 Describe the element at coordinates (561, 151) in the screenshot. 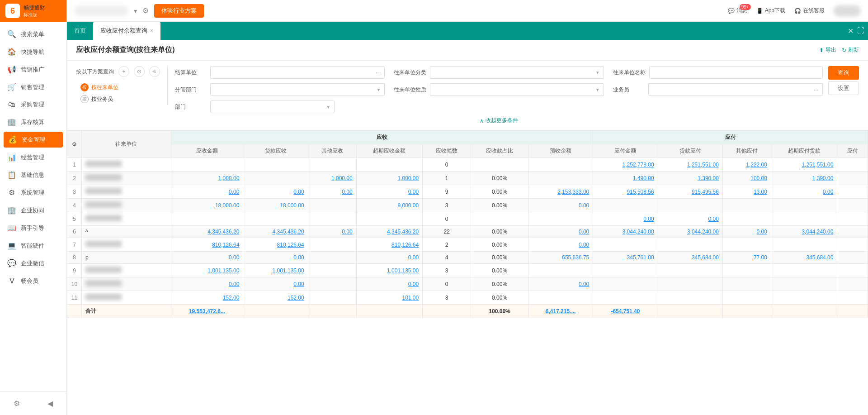

I see `col-prepay: 预收余额` at that location.